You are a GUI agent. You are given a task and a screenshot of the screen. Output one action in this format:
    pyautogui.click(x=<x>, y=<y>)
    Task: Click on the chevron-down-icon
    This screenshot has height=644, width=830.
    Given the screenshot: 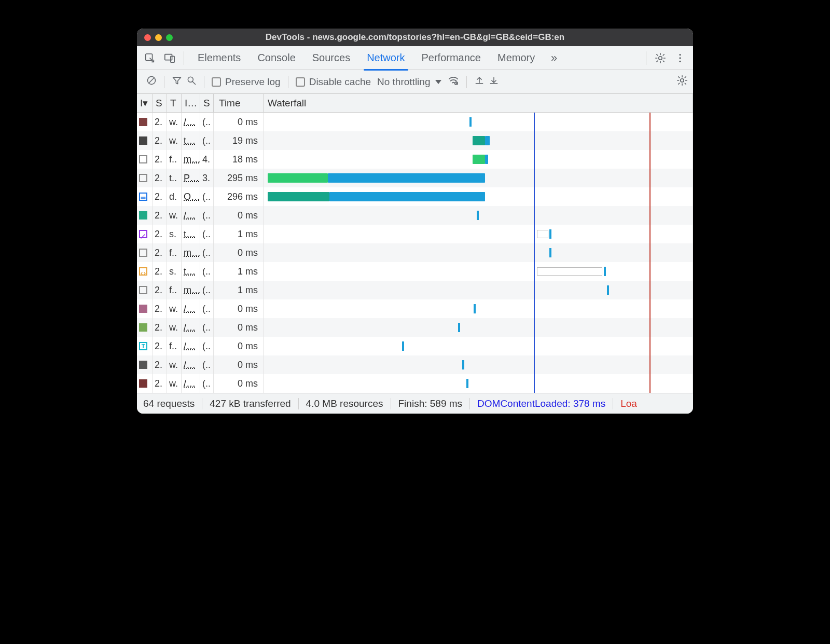 What is the action you would take?
    pyautogui.click(x=438, y=82)
    